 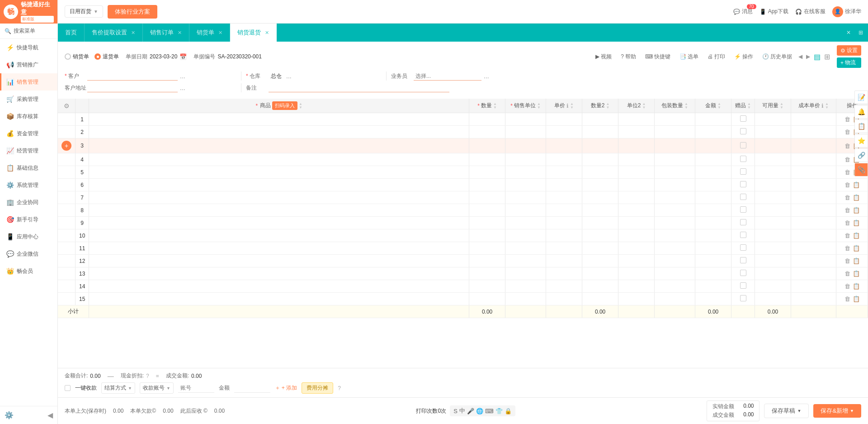 I want to click on copy-icon-6: 📋, so click(x=856, y=185).